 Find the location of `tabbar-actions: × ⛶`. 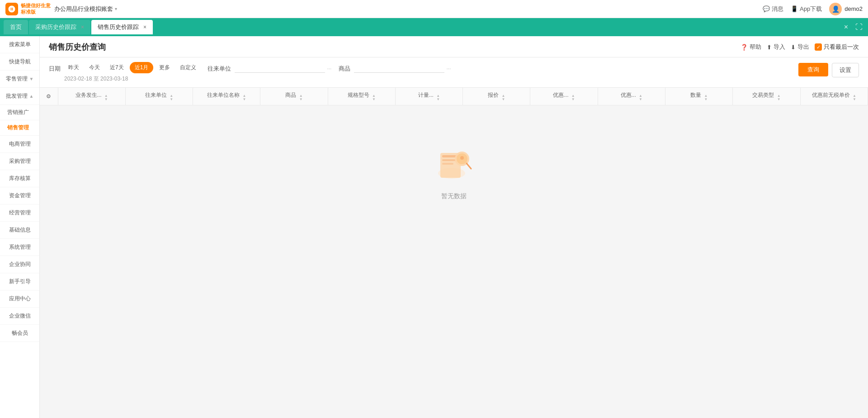

tabbar-actions: × ⛶ is located at coordinates (854, 27).